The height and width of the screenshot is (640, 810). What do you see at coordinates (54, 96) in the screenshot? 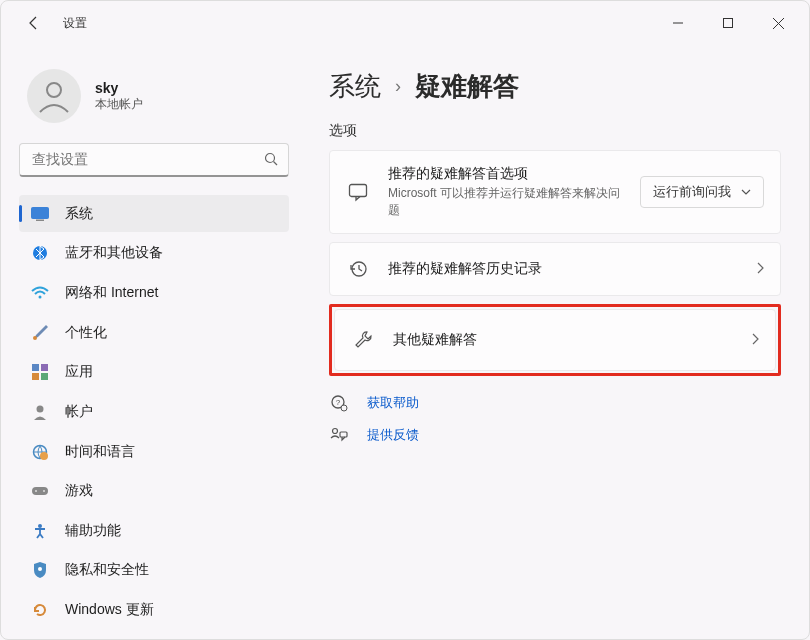
I see `avatar` at bounding box center [54, 96].